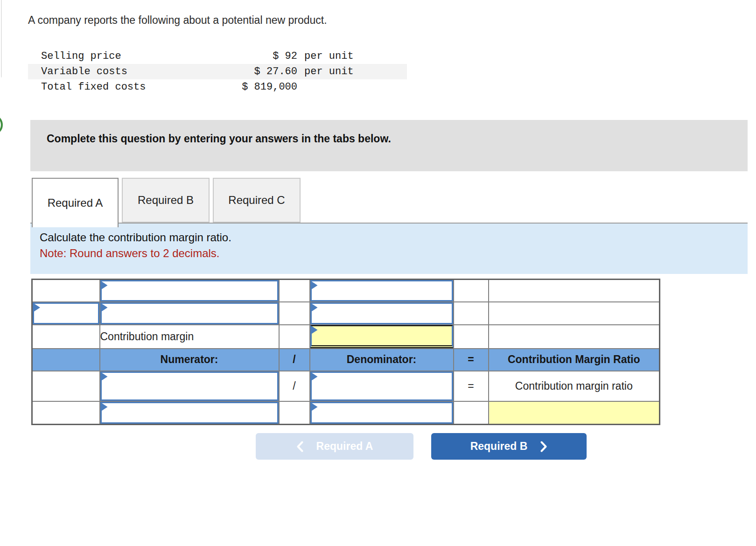 This screenshot has height=546, width=756. Describe the element at coordinates (394, 253) in the screenshot. I see `instruction-note: Note: Round answers to 2 decimals.` at that location.